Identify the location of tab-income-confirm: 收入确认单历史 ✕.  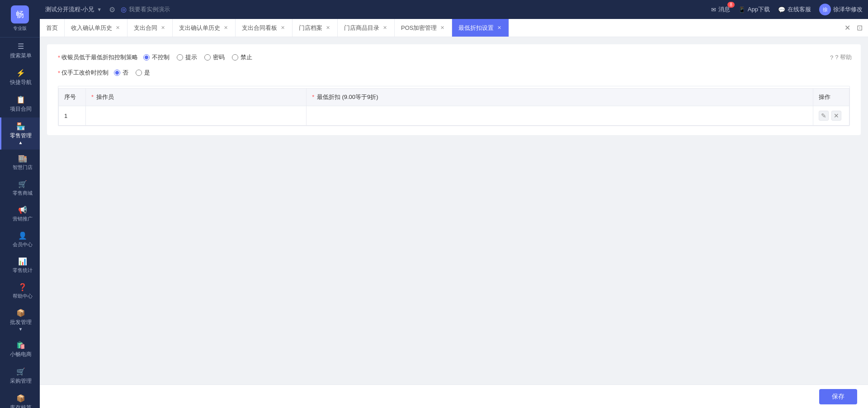
(96, 28).